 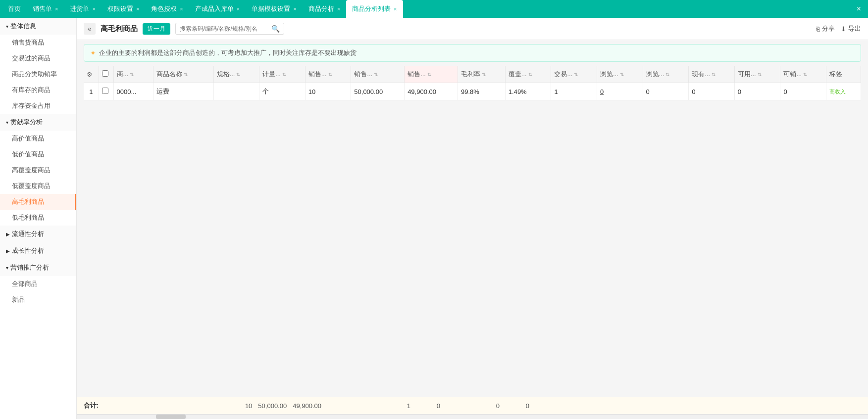 I want to click on arrow-growth: ▶, so click(x=8, y=251).